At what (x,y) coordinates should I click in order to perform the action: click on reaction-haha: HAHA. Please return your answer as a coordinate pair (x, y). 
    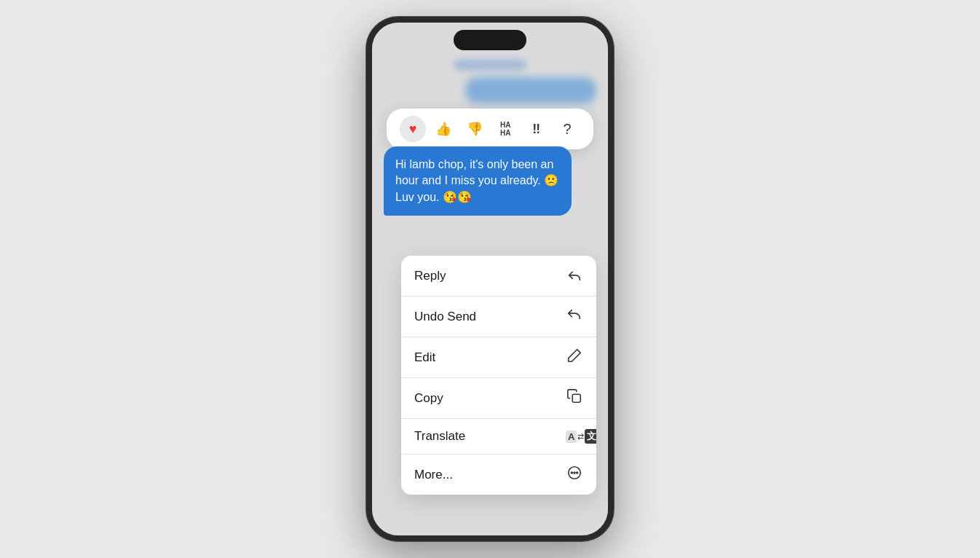
    Looking at the image, I should click on (505, 129).